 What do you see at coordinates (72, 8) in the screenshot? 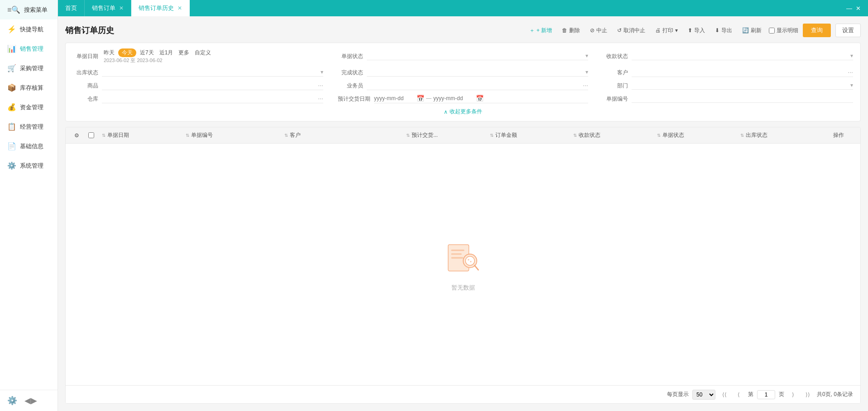
I see `tab-home: 首页` at bounding box center [72, 8].